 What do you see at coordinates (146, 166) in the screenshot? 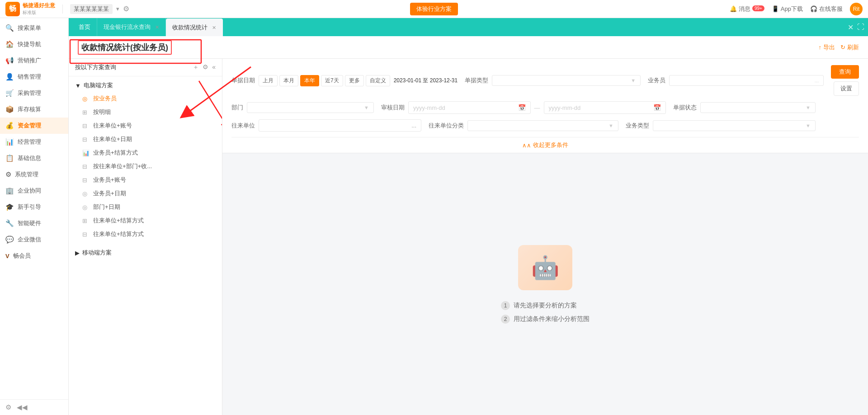
I see `scheme-item-counterpart-dept-collect: ⊟ 按往来单位+部门+收...` at bounding box center [146, 166].